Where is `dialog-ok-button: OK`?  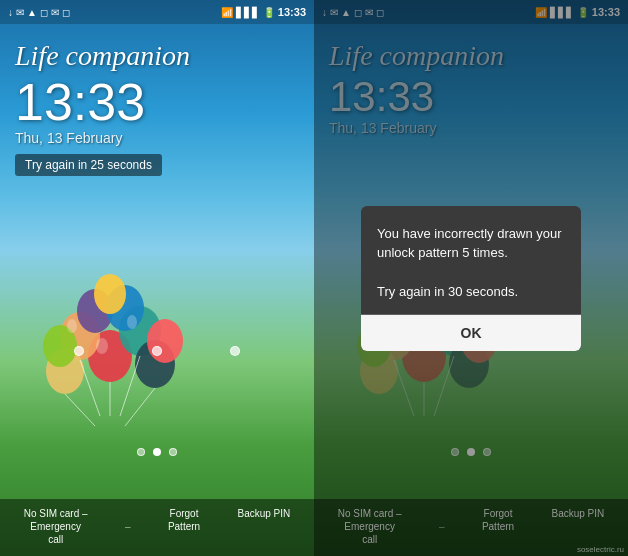 dialog-ok-button: OK is located at coordinates (471, 333).